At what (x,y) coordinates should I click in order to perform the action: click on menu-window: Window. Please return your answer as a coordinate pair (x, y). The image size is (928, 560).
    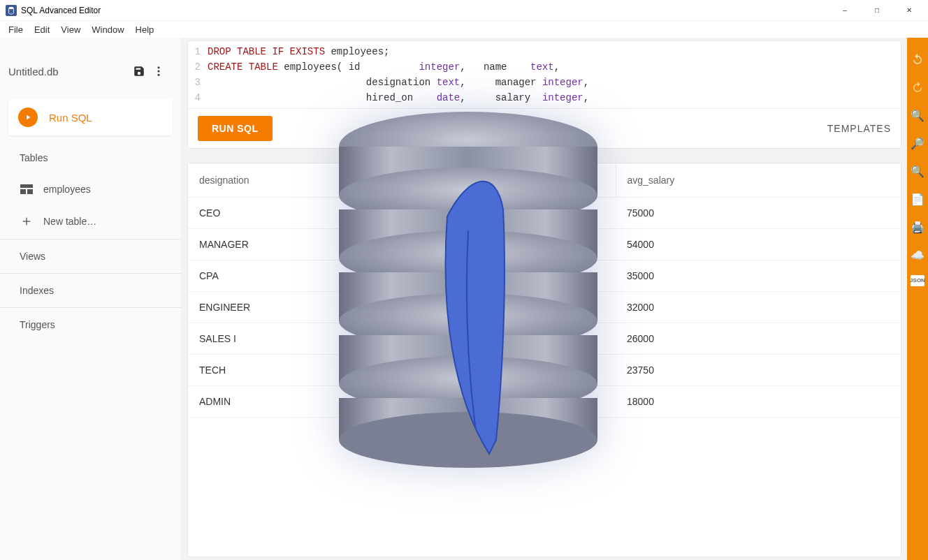
    Looking at the image, I should click on (108, 29).